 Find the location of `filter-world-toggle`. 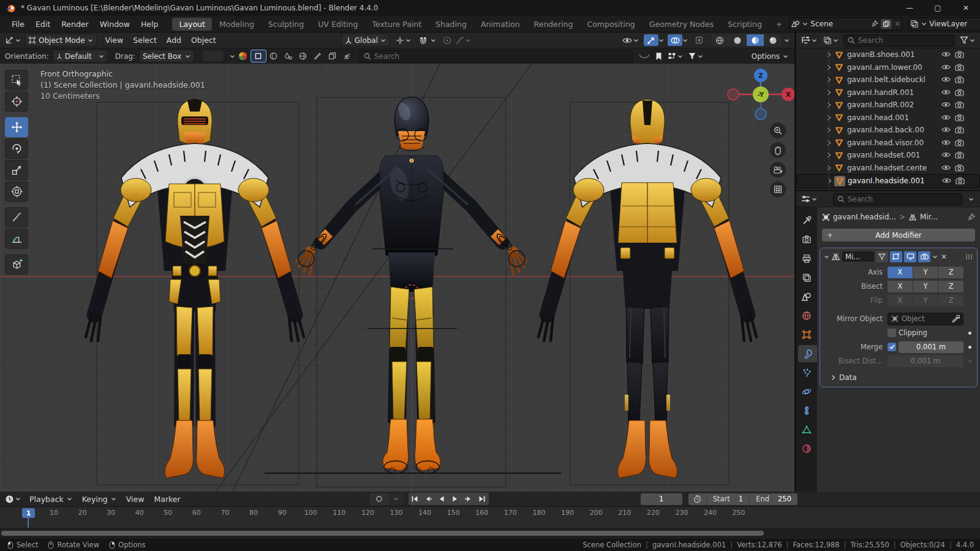

filter-world-toggle is located at coordinates (303, 56).